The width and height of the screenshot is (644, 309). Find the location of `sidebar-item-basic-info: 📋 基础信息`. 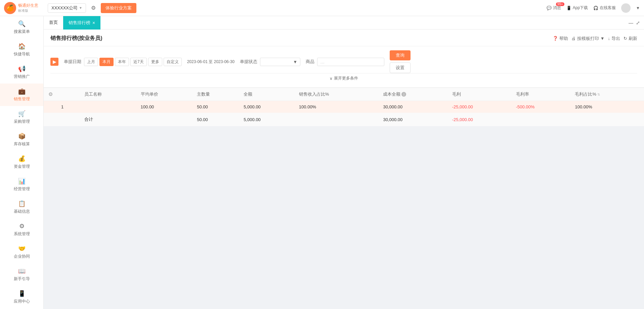

sidebar-item-basic-info: 📋 基础信息 is located at coordinates (22, 207).